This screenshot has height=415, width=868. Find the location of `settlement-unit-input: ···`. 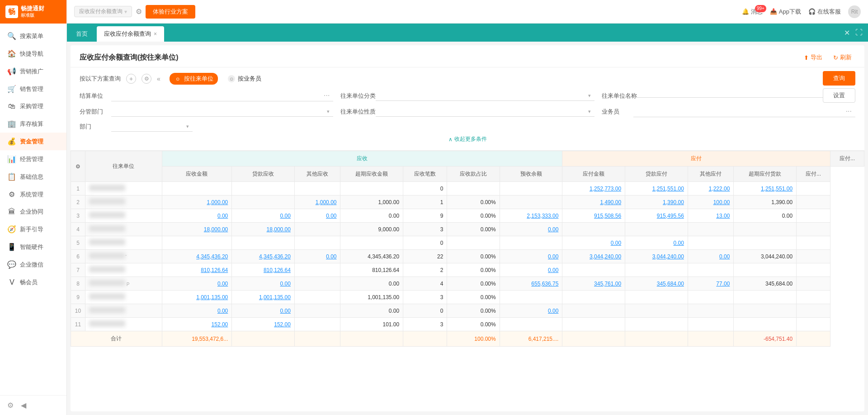

settlement-unit-input: ··· is located at coordinates (222, 96).